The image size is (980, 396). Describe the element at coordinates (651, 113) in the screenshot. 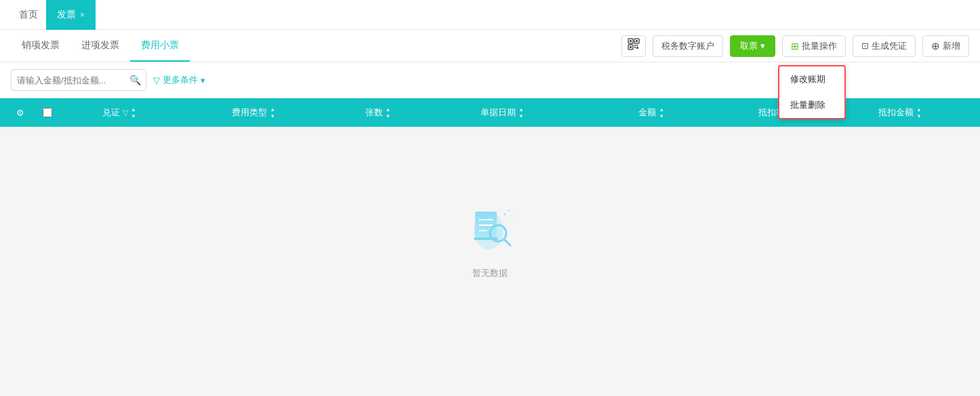

I see `th-amount: 金额 ▲ ▼` at that location.